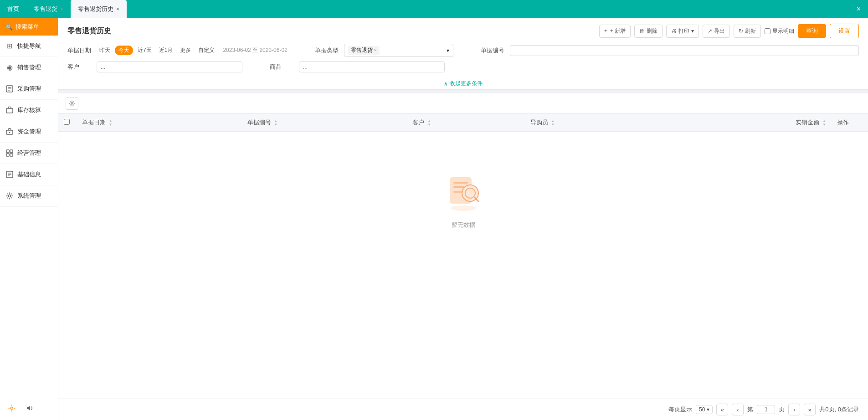  I want to click on delete-icon: 🗑, so click(642, 31).